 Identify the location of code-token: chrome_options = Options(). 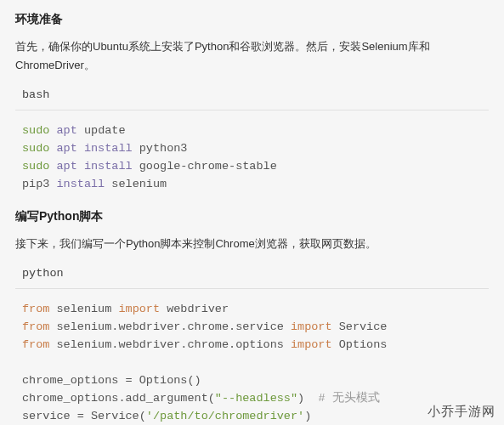
(112, 381).